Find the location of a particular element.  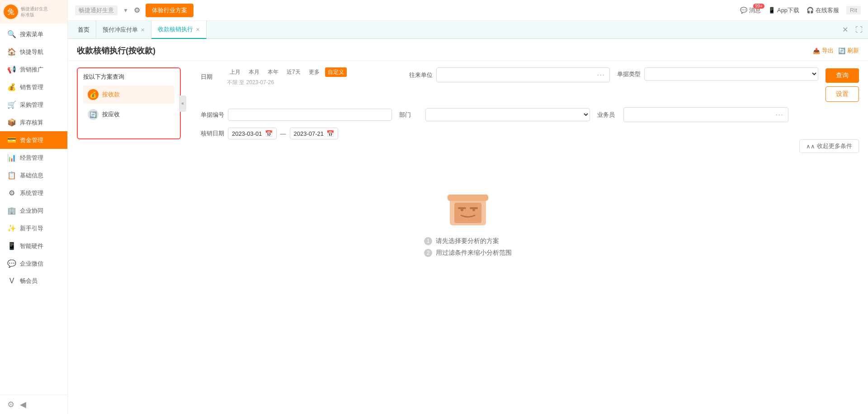

staff-input: ··· is located at coordinates (706, 115).